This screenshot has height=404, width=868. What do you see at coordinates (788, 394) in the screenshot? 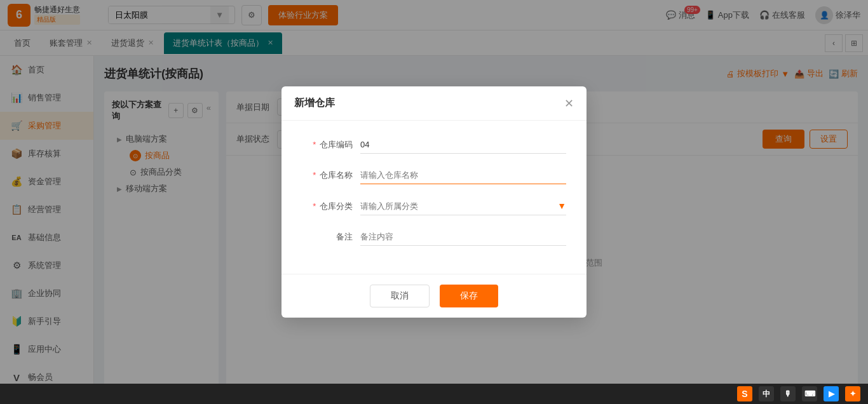
I see `status-mic-icon: 🎙` at bounding box center [788, 394].